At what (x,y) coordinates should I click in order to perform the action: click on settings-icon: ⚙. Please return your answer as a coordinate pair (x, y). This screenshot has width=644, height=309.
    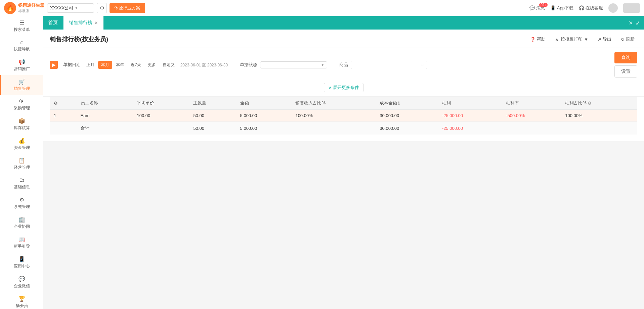
    Looking at the image, I should click on (102, 8).